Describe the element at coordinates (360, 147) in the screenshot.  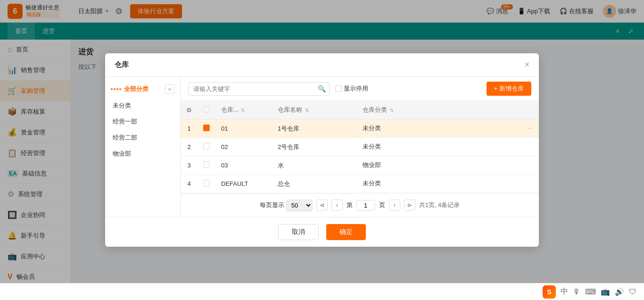
I see `table-row: 2 02 2号仓库 未分类` at that location.